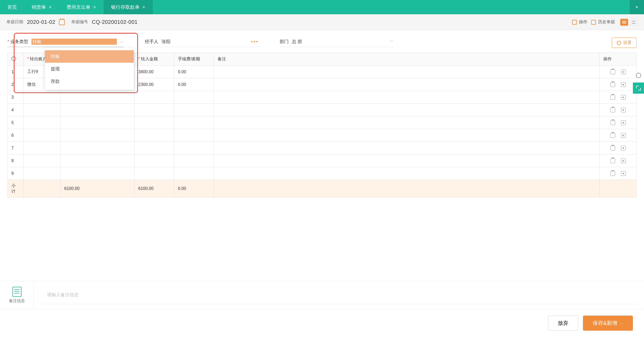  What do you see at coordinates (322, 97) in the screenshot?
I see `table-row: 3` at bounding box center [322, 97].